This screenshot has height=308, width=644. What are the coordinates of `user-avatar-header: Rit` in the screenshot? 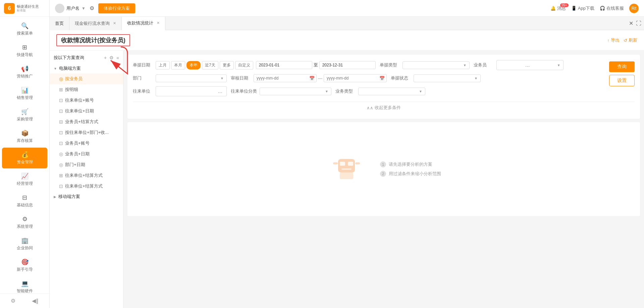 It's located at (634, 8).